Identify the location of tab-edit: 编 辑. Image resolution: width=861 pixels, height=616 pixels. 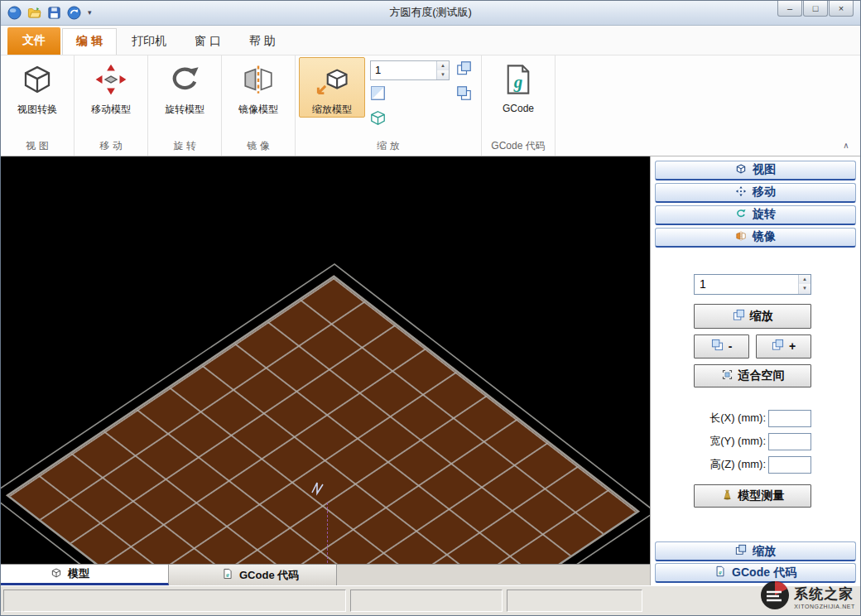
(89, 41).